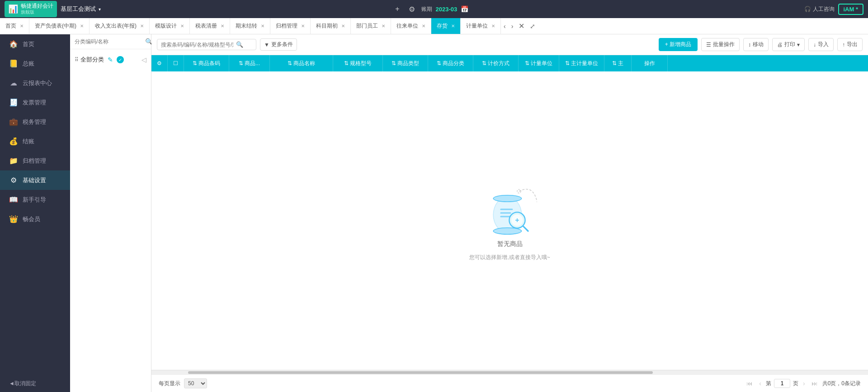 Image resolution: width=868 pixels, height=392 pixels. What do you see at coordinates (505, 26) in the screenshot?
I see `tab-prev-button: ‹` at bounding box center [505, 26].